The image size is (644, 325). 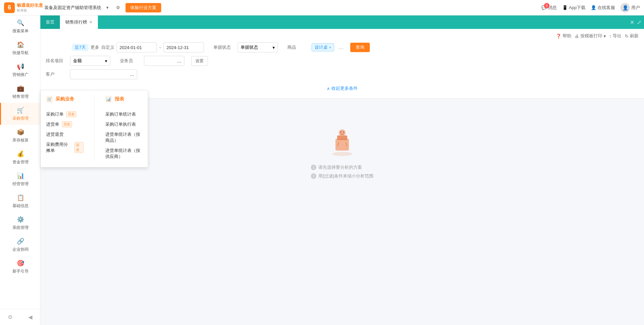 I want to click on goods-tag-close: ×, so click(x=330, y=47).